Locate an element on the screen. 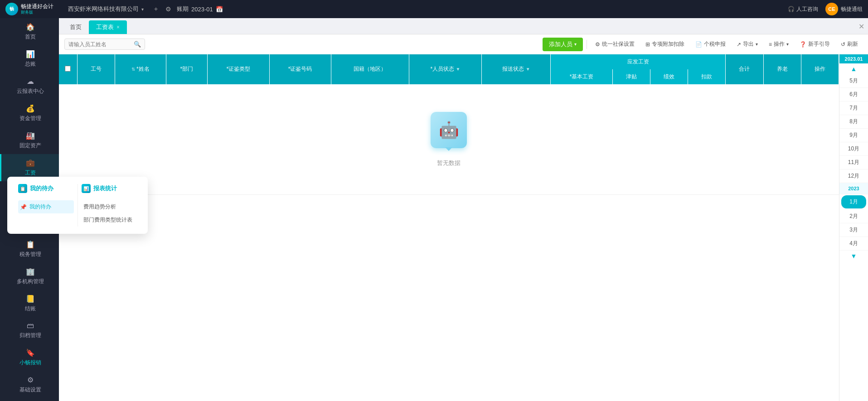 This screenshot has height=401, width=868. sidebar-item-closing: 📒 结账 is located at coordinates (29, 304).